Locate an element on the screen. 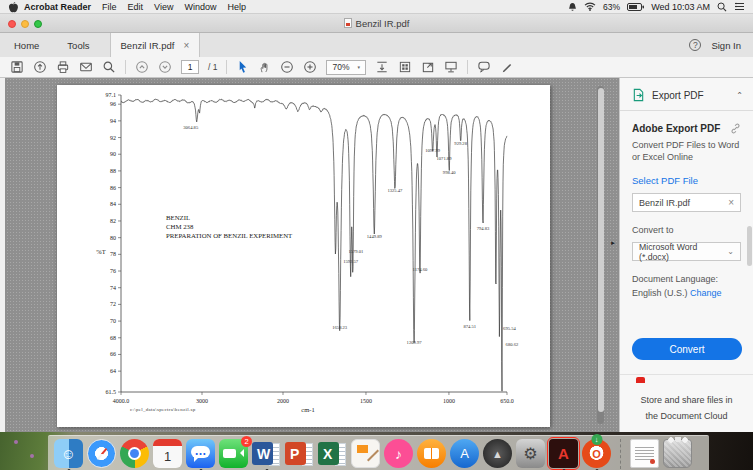 This screenshot has height=470, width=753. dock-appstore-icon: A is located at coordinates (464, 454).